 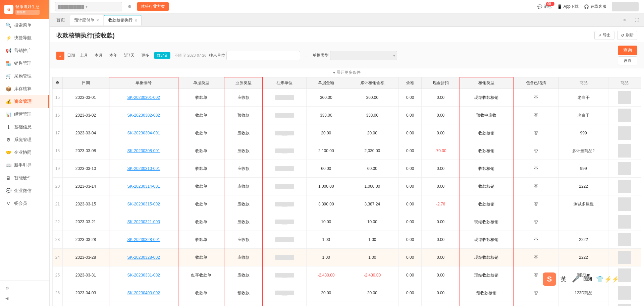 What do you see at coordinates (144, 169) in the screenshot?
I see `slip-no-link: SK-20230310-001` at bounding box center [144, 169].